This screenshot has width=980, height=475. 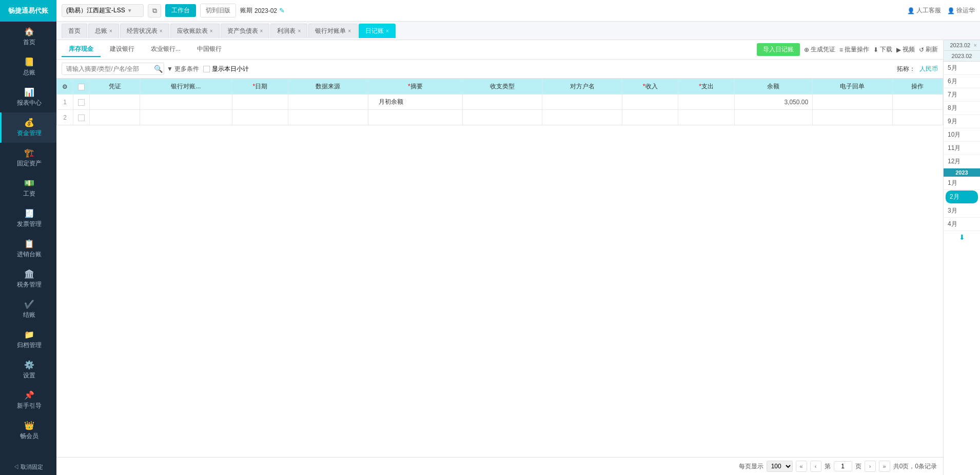 I want to click on batch-operation-btn: ≡ 批量操作, so click(x=854, y=49).